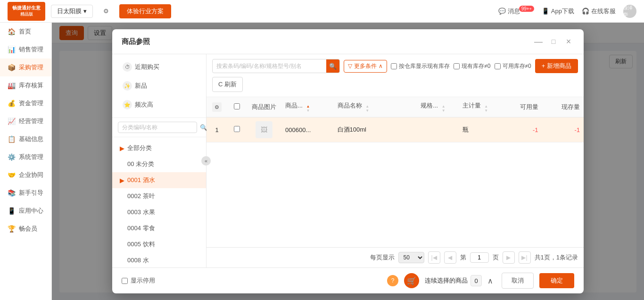  I want to click on more-filters-button: ▽ 更多条件 ∧, so click(365, 66).